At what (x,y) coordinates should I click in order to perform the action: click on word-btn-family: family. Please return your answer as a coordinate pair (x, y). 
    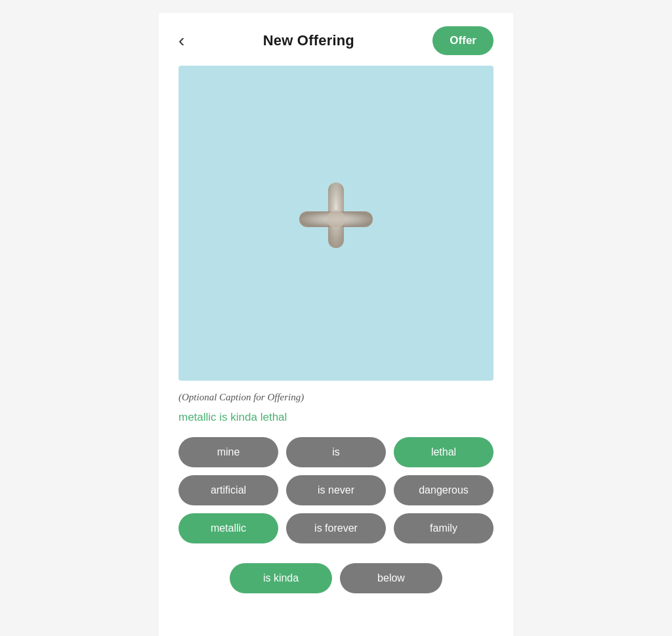
    Looking at the image, I should click on (444, 528).